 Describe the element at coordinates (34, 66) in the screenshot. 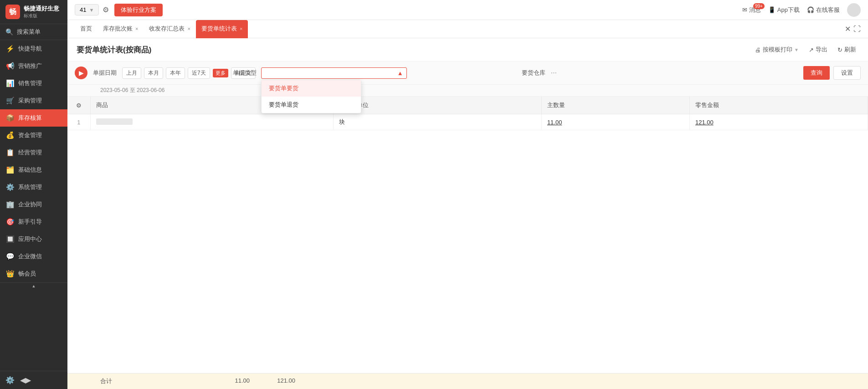

I see `sidebar-item-marketing: 📢 营销推广` at that location.